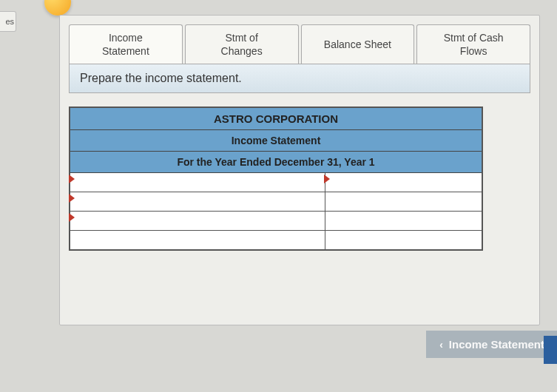 This screenshot has width=557, height=392. Describe the element at coordinates (358, 44) in the screenshot. I see `tab-balance-sheet: Balance Sheet` at that location.